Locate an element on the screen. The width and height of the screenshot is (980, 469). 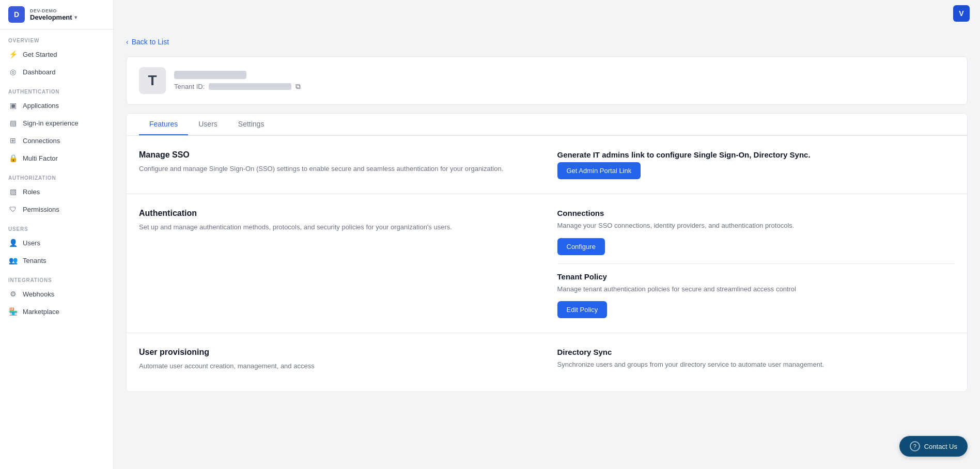
tab-users: Users is located at coordinates (208, 124).